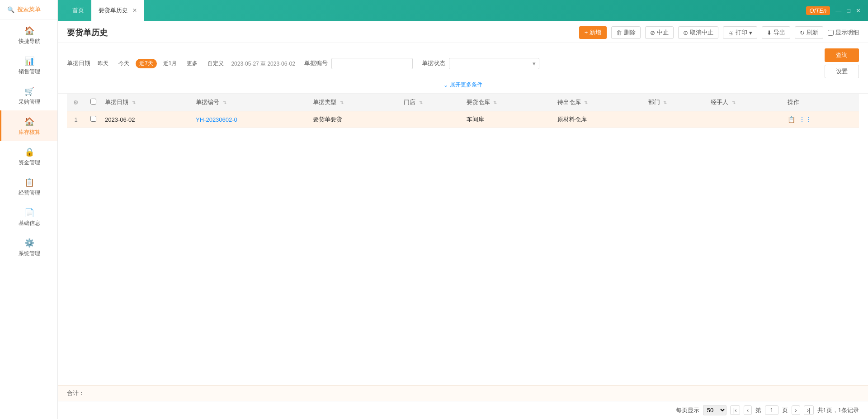  I want to click on shortcut-custom: 自定义, so click(216, 63).